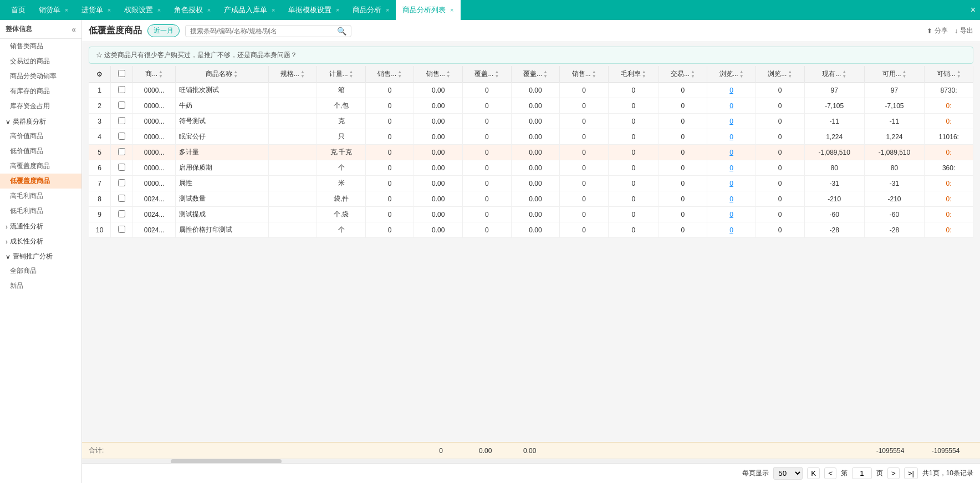 The width and height of the screenshot is (980, 483). What do you see at coordinates (487, 121) in the screenshot?
I see `row-cover1: 0` at bounding box center [487, 121].